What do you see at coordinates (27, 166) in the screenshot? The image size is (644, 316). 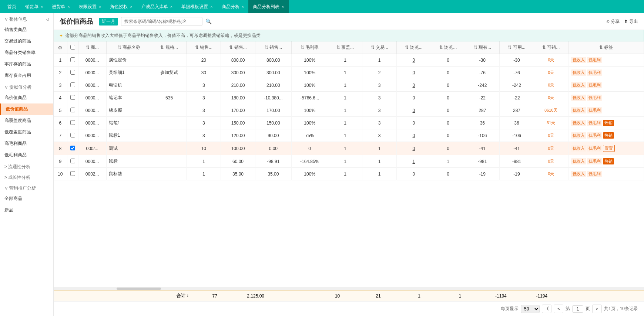 I see `sidebar-section-liquidity: > 流通性分析` at bounding box center [27, 166].